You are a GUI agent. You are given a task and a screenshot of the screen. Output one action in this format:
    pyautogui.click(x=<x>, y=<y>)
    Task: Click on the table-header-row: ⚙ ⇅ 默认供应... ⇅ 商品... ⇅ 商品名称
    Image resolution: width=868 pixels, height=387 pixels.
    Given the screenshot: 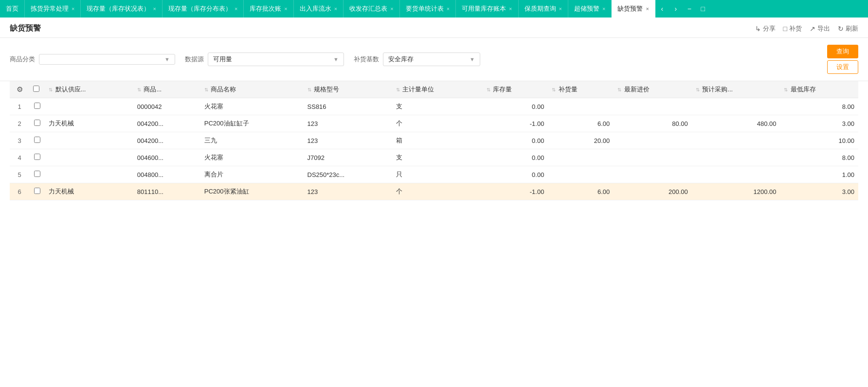 What is the action you would take?
    pyautogui.click(x=434, y=89)
    